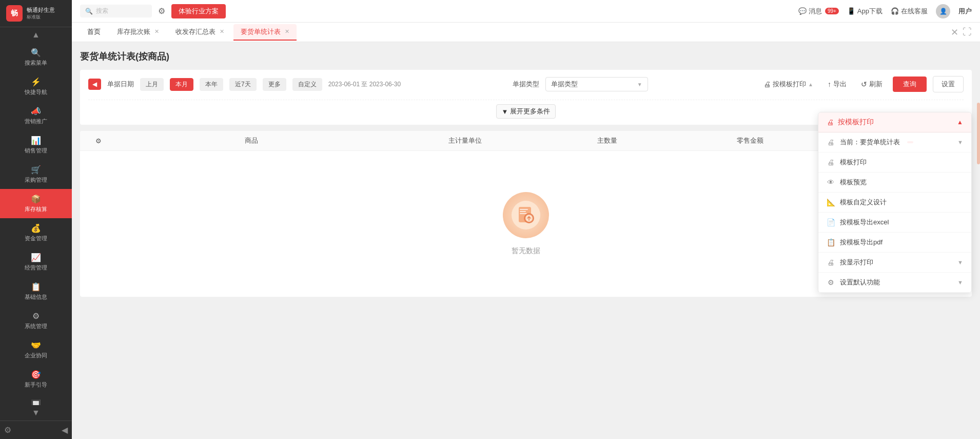  Describe the element at coordinates (36, 355) in the screenshot. I see `sidebar-item-label: 企业协同` at that location.